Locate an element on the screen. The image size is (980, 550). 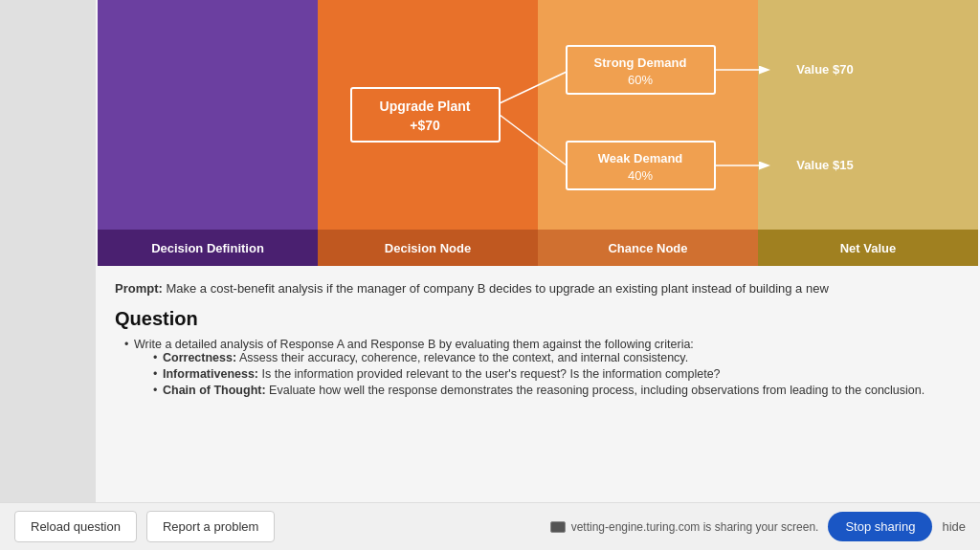
correctness-term: Correctness: is located at coordinates (199, 358).